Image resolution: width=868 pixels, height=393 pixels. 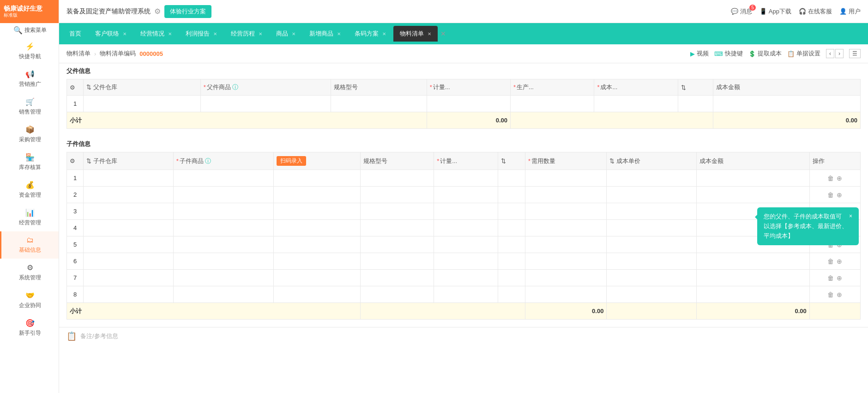 What do you see at coordinates (247, 34) in the screenshot?
I see `tab-history: 经营历程 ✕` at bounding box center [247, 34].